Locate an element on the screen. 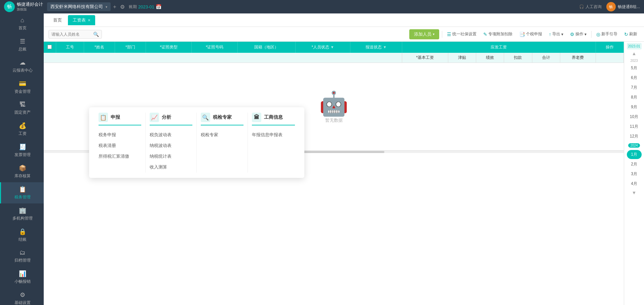  tax-return-btn: 📑 个税申报 is located at coordinates (531, 34).